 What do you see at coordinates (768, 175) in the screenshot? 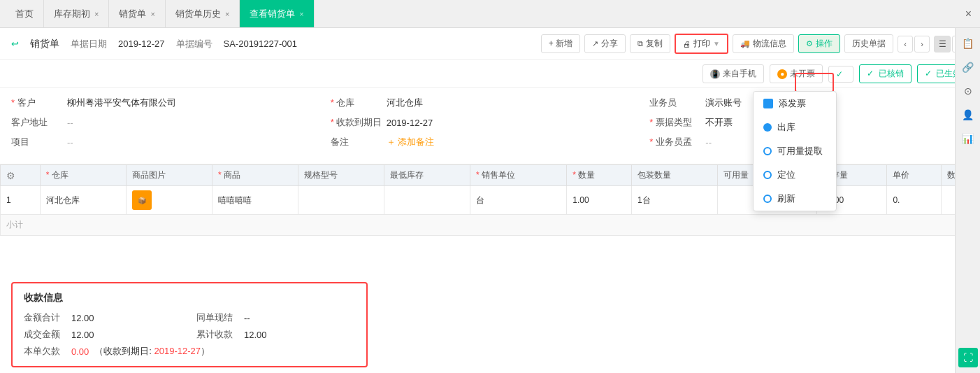
I see `locate-icon` at bounding box center [768, 175].